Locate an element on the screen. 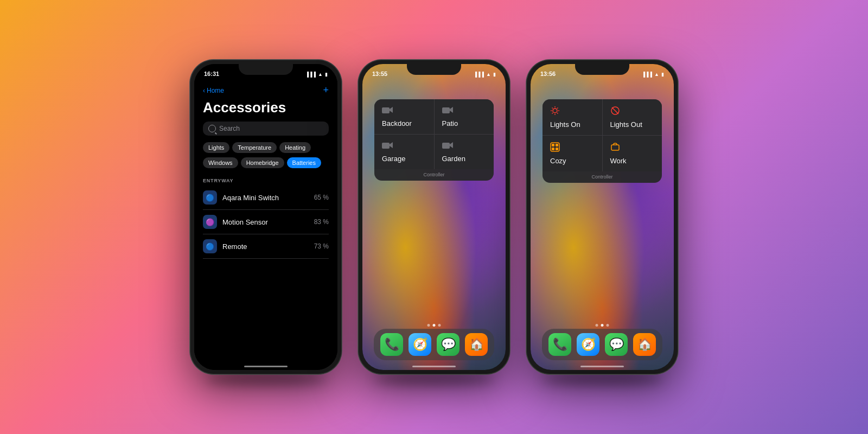  context-backdoor: Backdoor is located at coordinates (404, 117).